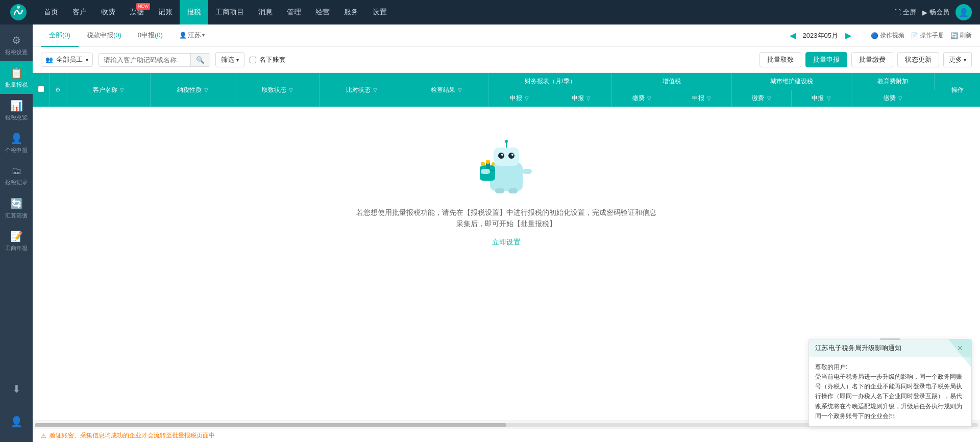 The height and width of the screenshot is (442, 980). I want to click on th-fetch-filter-icon: ▽, so click(291, 90).